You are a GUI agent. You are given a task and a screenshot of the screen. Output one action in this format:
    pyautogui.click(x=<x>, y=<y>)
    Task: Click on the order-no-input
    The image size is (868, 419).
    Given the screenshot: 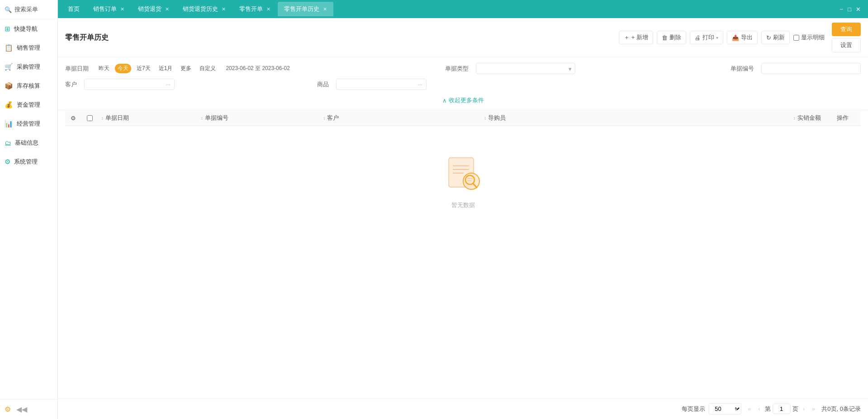 What is the action you would take?
    pyautogui.click(x=811, y=69)
    